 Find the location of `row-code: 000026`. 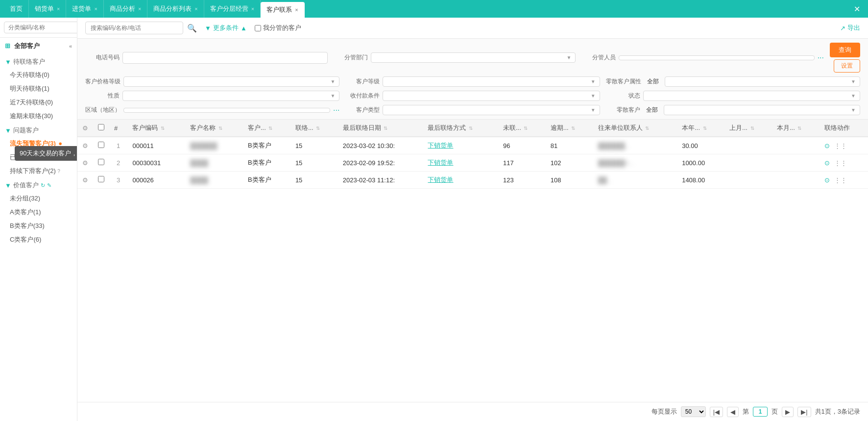

row-code: 000026 is located at coordinates (156, 180).